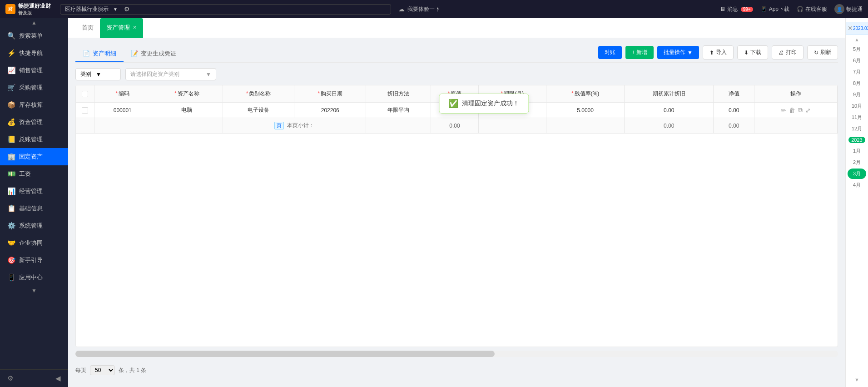 This screenshot has width=868, height=387. Describe the element at coordinates (764, 9) in the screenshot. I see `mobile-icon: 📱` at that location.